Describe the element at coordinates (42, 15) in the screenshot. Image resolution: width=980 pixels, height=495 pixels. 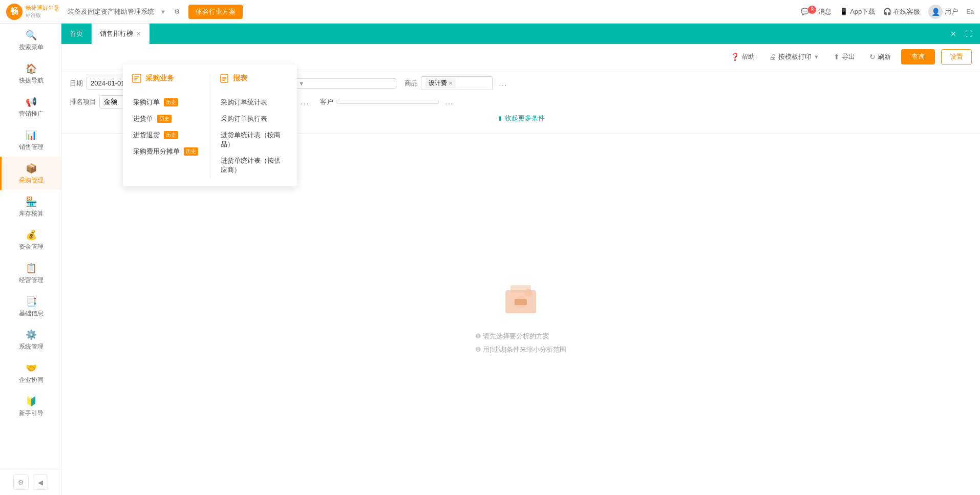
I see `logo-sub: 标准版` at that location.